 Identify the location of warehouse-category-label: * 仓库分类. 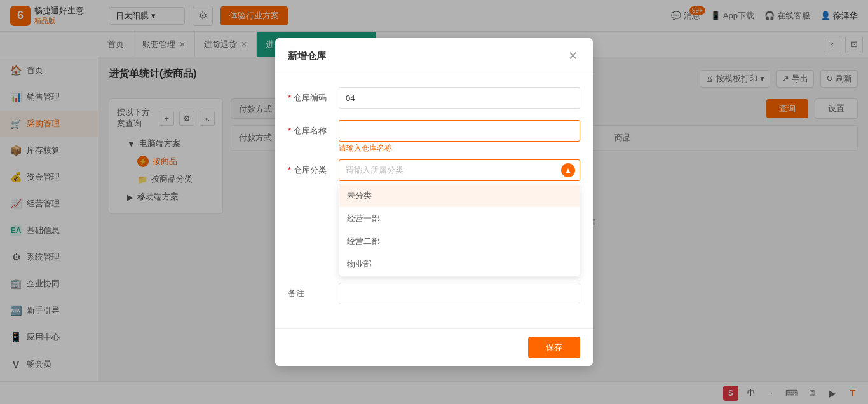
(313, 168).